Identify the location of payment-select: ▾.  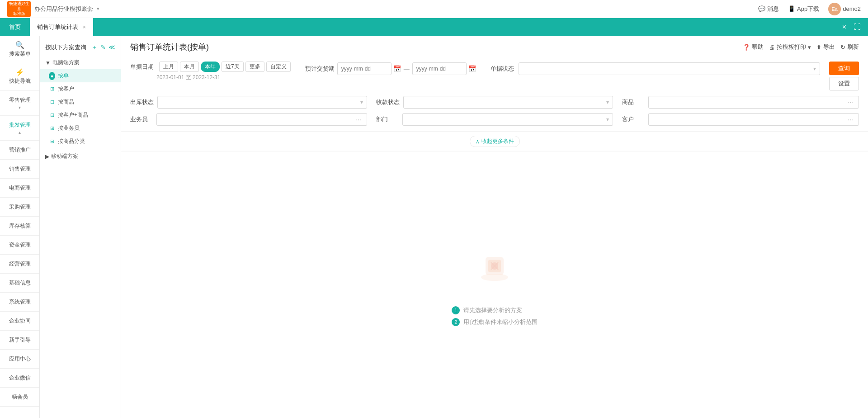
(508, 102).